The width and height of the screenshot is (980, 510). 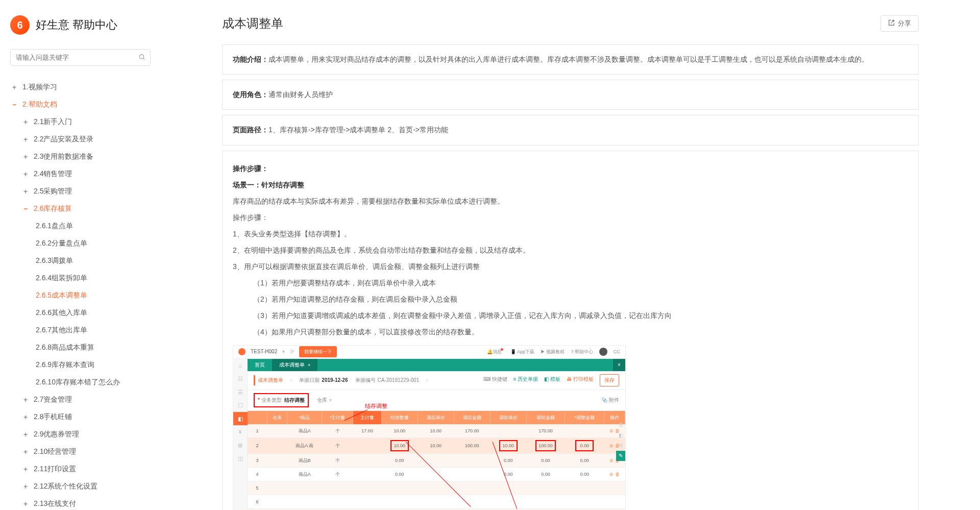 What do you see at coordinates (81, 400) in the screenshot?
I see `nav-item: 2.7资金管理` at bounding box center [81, 400].